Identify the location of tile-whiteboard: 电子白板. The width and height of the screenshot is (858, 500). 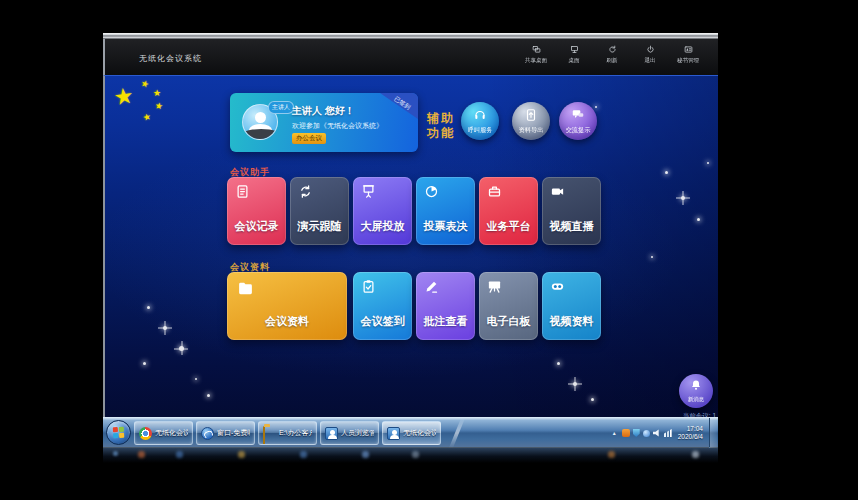
(508, 306).